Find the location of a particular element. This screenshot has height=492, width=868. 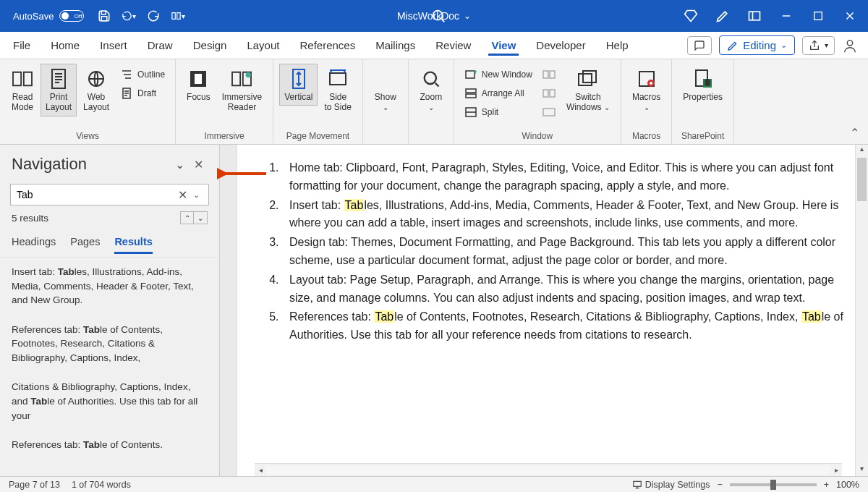

qat-more-icon: ▾ is located at coordinates (178, 16).